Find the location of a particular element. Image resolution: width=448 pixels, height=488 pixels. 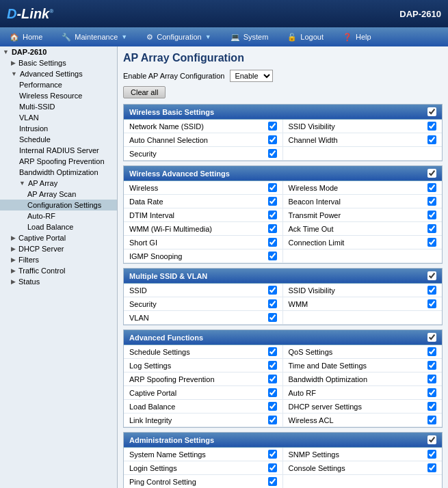

sidebar-item-bandwidth: Bandwidth Optimization is located at coordinates (59, 172).